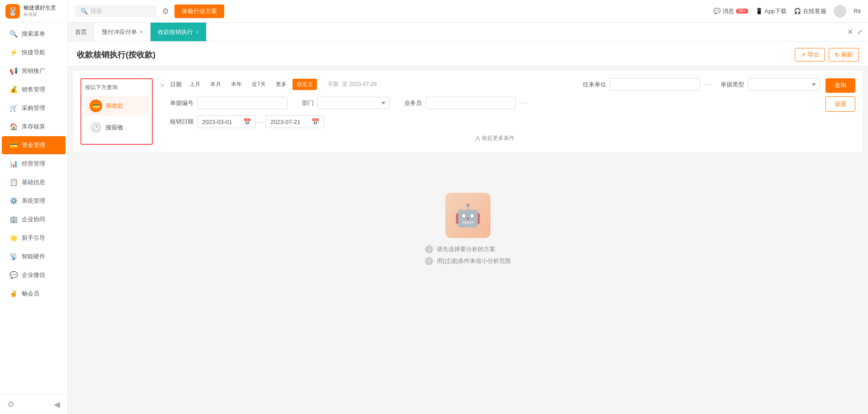 The width and height of the screenshot is (868, 414). What do you see at coordinates (216, 84) in the screenshot?
I see `date-this-month: 本月` at bounding box center [216, 84].